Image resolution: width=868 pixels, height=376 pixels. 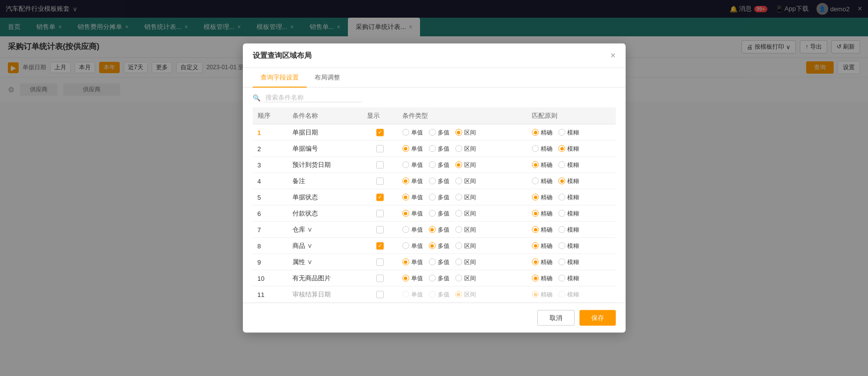 I want to click on modal-tab-layout-adjust-label: 布局调整, so click(x=327, y=78).